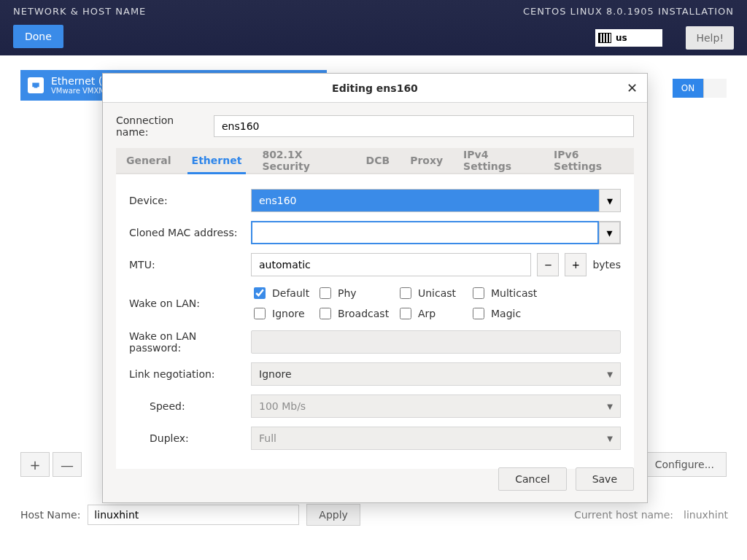 The width and height of the screenshot is (747, 560). Describe the element at coordinates (436, 201) in the screenshot. I see `device-combo: ens160 ▾` at that location.